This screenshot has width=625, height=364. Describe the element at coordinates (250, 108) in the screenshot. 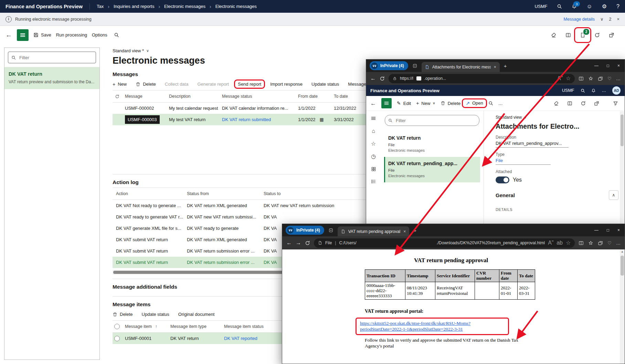

I see `message-row: USMF-000002 My test calendar request DK …` at that location.